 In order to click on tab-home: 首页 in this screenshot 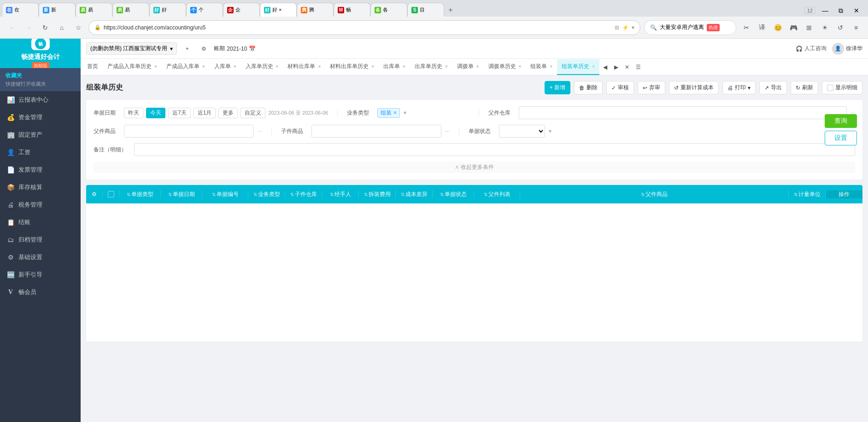, I will do `click(93, 67)`.